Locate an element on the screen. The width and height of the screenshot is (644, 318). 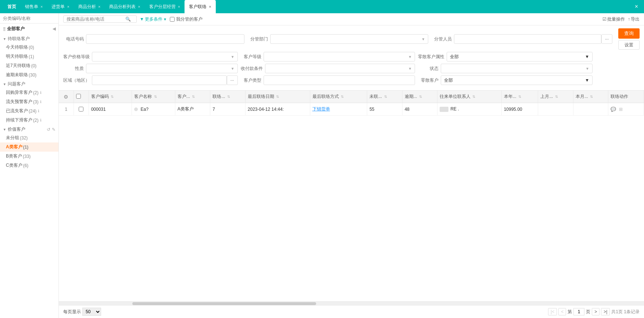
first-page-button: |< is located at coordinates (552, 312).